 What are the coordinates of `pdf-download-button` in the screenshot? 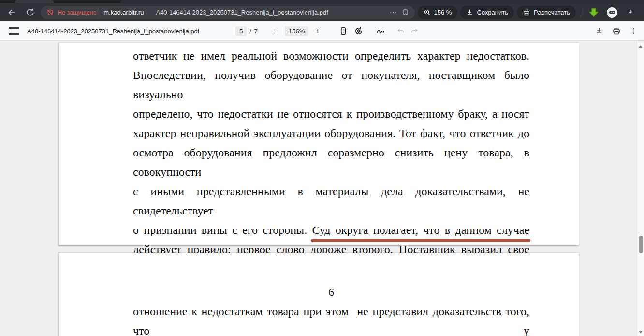 It's located at (599, 31).